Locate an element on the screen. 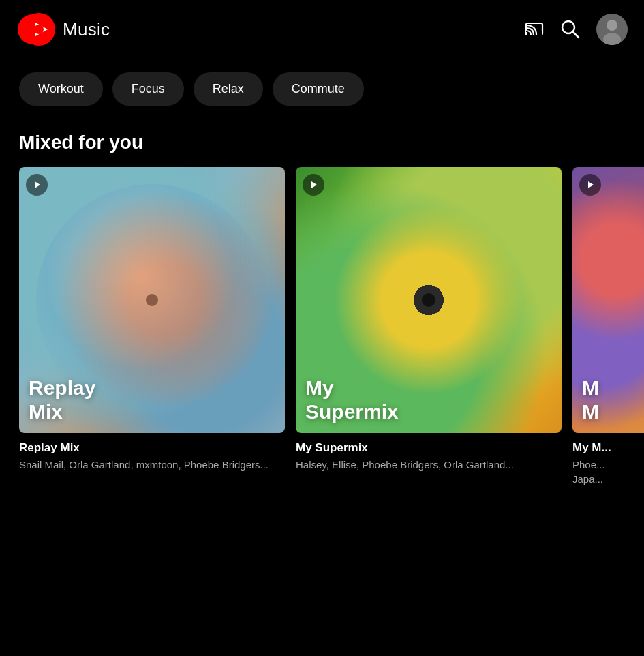 The width and height of the screenshot is (644, 656). card-my-mix-partial: M M My M... Phoe...Japa... is located at coordinates (608, 328).